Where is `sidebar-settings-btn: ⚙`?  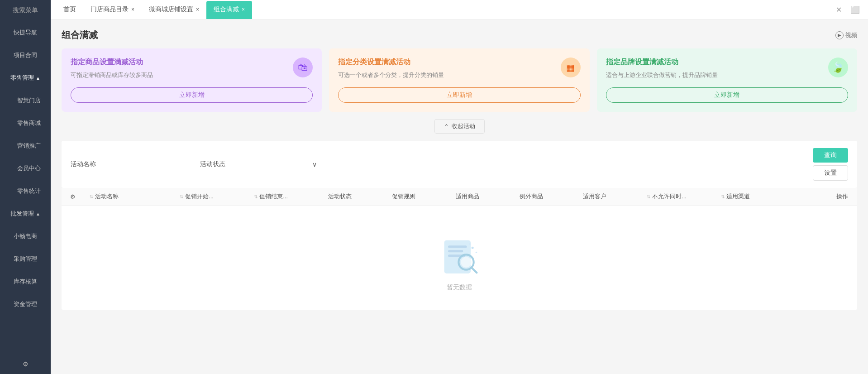
sidebar-settings-btn: ⚙ is located at coordinates (25, 364).